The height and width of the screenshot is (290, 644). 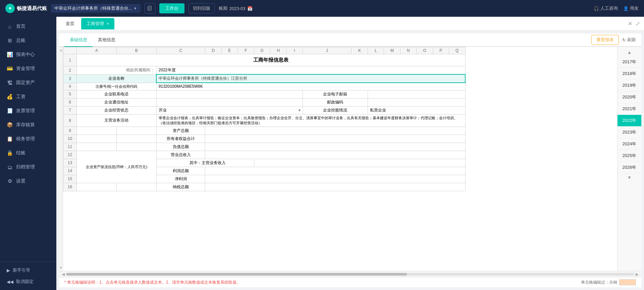 I want to click on help-button: 🎧 人工咨询, so click(x=606, y=8).